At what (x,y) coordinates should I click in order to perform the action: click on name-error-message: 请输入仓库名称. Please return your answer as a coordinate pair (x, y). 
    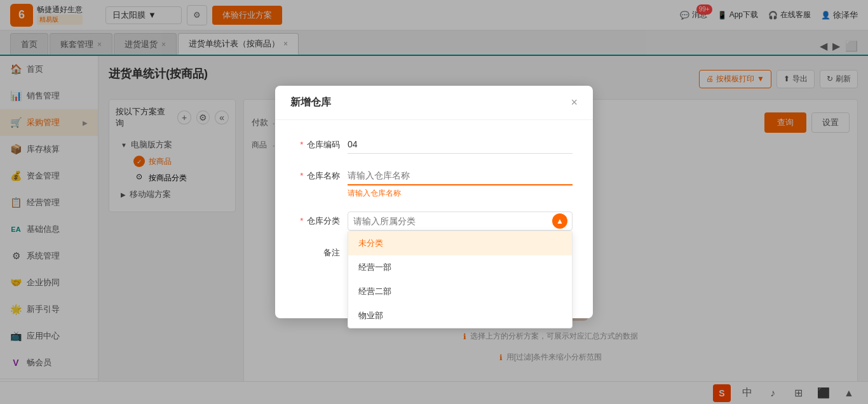
    Looking at the image, I should click on (460, 193).